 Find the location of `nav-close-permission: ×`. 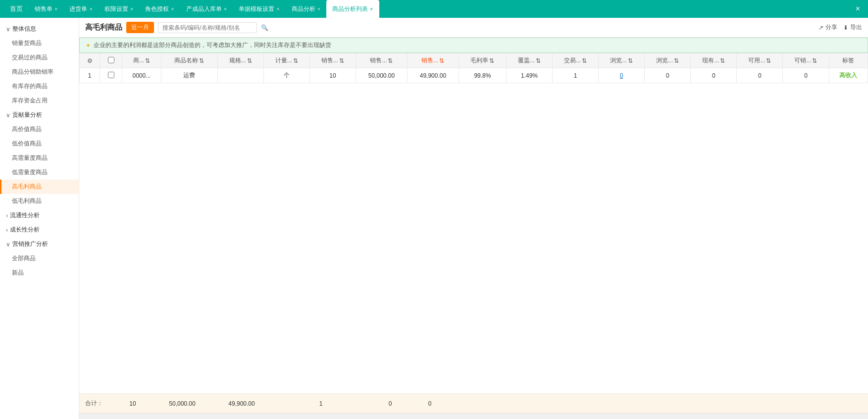

nav-close-permission: × is located at coordinates (132, 9).